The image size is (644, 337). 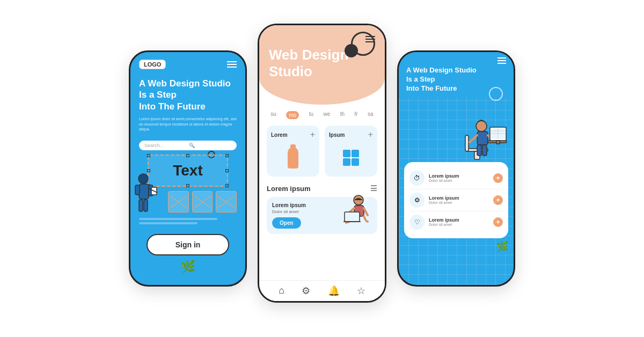 I want to click on card-lorem-plus: +, so click(x=312, y=135).